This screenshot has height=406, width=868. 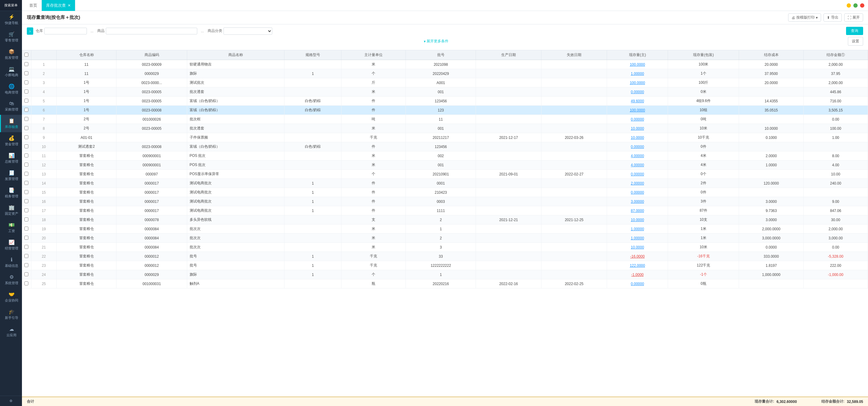 What do you see at coordinates (11, 203) in the screenshot?
I see `sidebar: 搜索菜单 ⚡快捷导航🛒零售管理📦批发管理💻小辉电商🌐电商管理🛍采购管理📋库存核查…` at bounding box center [11, 203].